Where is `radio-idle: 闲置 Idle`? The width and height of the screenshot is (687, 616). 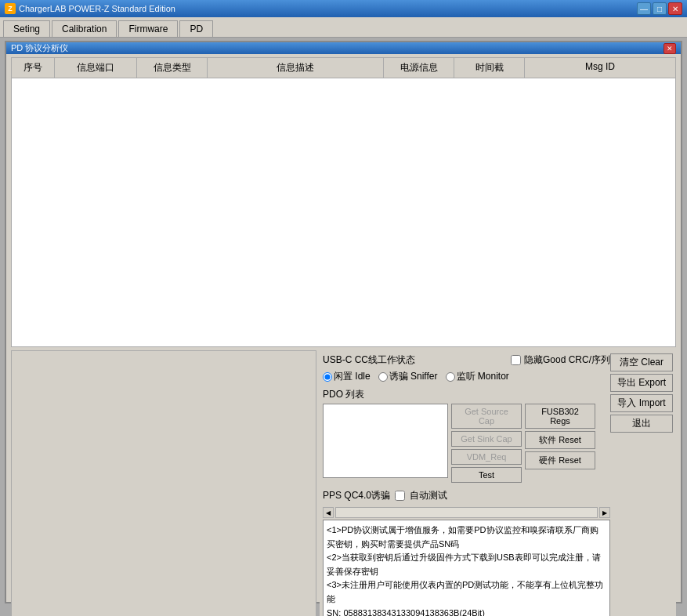
radio-idle: 闲置 Idle is located at coordinates (346, 376).